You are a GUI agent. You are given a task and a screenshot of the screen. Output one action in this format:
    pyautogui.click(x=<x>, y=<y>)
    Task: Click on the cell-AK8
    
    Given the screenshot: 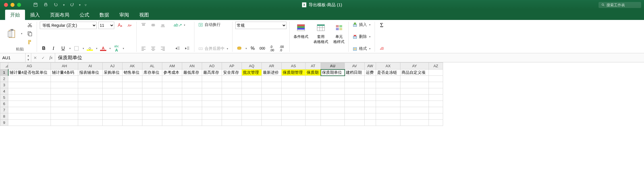 What is the action you would take?
    pyautogui.click(x=132, y=116)
    